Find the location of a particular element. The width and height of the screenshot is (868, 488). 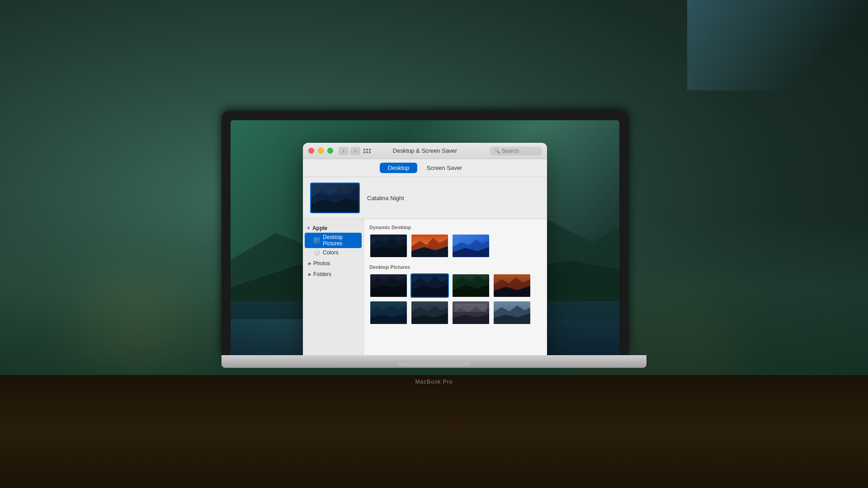

section-label-dynamic: Dynamic Desktop is located at coordinates (456, 227).